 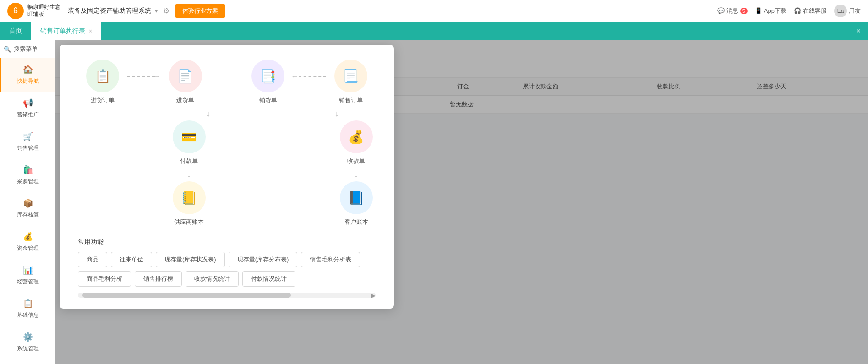 I want to click on basic-icon: 📋, so click(x=28, y=304).